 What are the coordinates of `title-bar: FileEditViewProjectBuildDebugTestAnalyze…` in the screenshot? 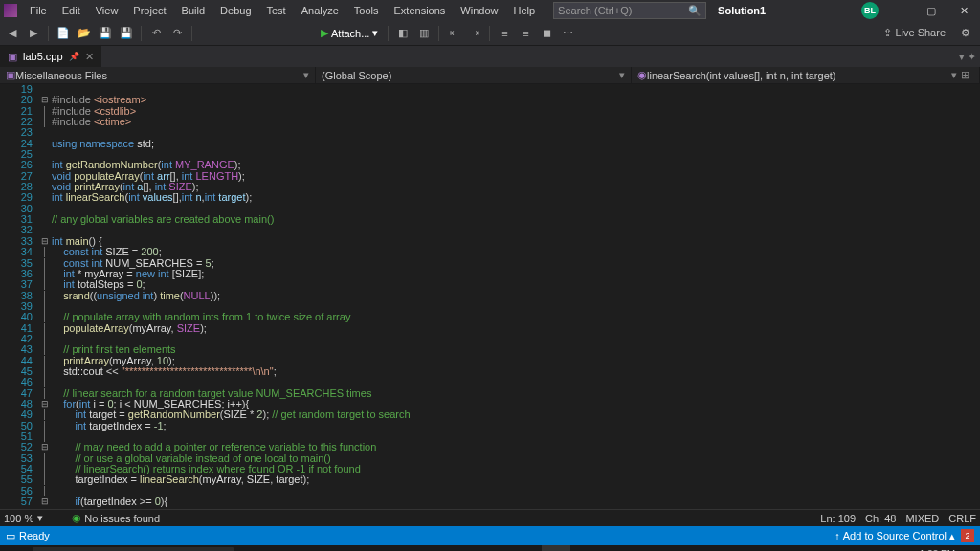 It's located at (490, 11).